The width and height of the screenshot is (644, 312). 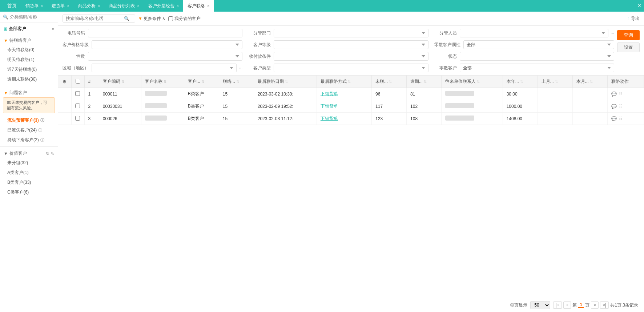 I want to click on close-salesorder-icon: ×, so click(x=42, y=6).